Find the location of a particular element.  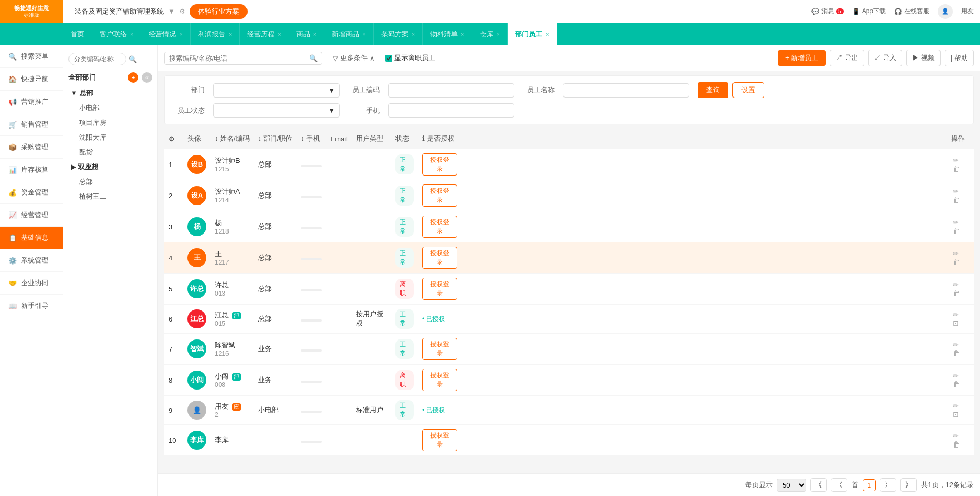

tab-goods: 商品 × is located at coordinates (306, 34).